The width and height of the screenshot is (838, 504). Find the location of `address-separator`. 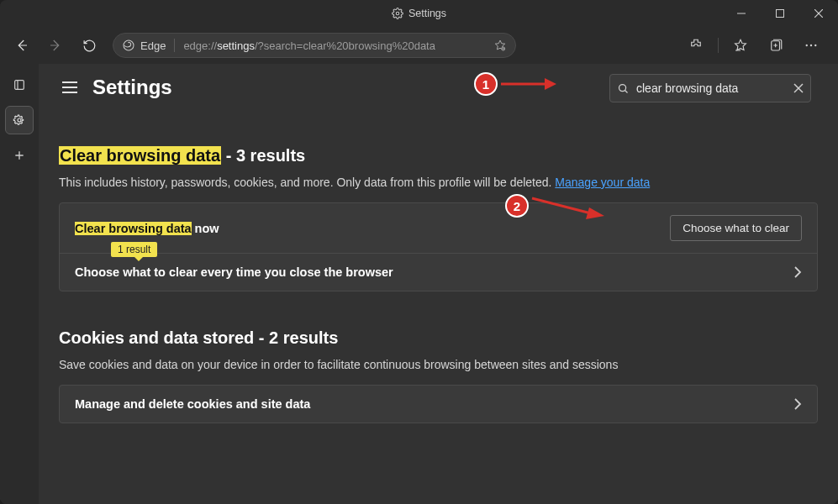

address-separator is located at coordinates (175, 45).